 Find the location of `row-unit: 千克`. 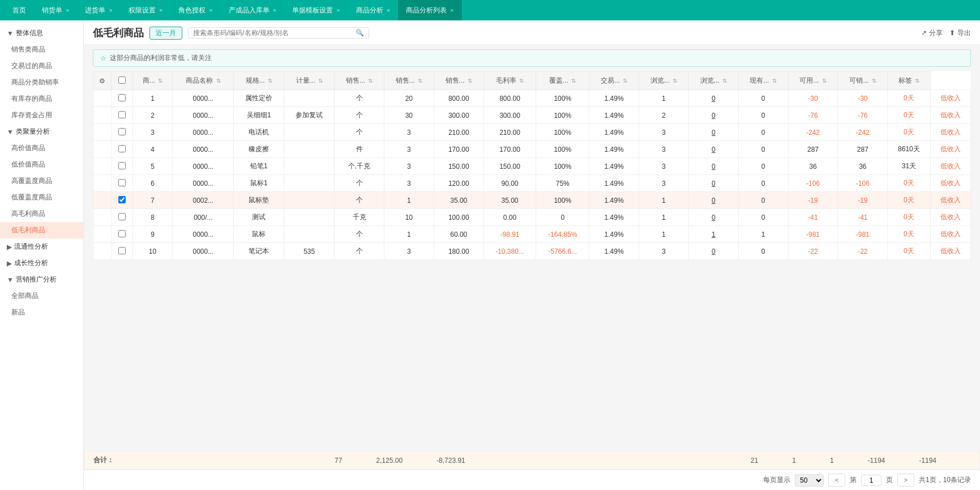

row-unit: 千克 is located at coordinates (360, 218).